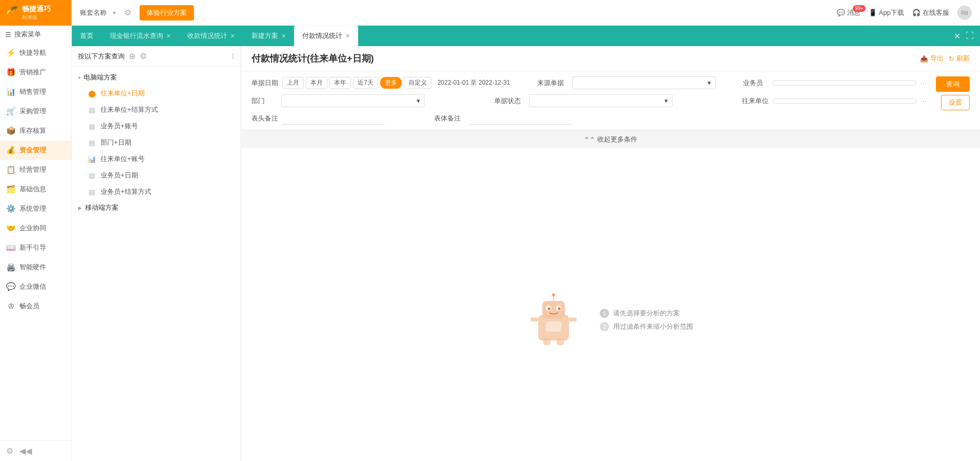  What do you see at coordinates (611, 101) in the screenshot?
I see `filter-bar: 单据日期 上月 本月 本年 近7天 更多 自定义 2022-01-01 至 20…` at bounding box center [611, 101].